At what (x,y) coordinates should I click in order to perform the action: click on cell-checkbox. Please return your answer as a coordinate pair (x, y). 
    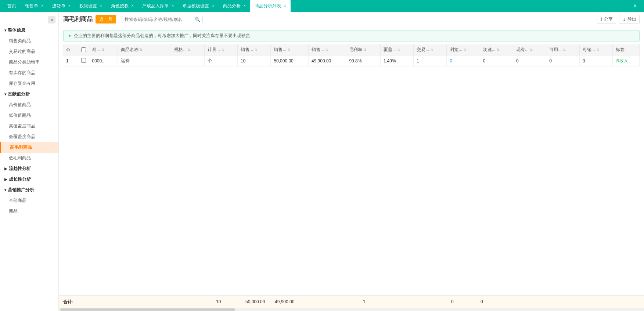
    Looking at the image, I should click on (83, 61).